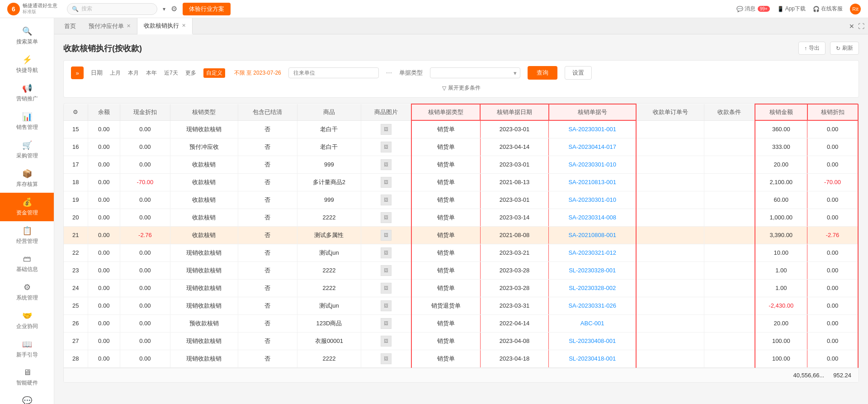 This screenshot has width=868, height=404. What do you see at coordinates (475, 73) in the screenshot?
I see `bill-type-select` at bounding box center [475, 73].